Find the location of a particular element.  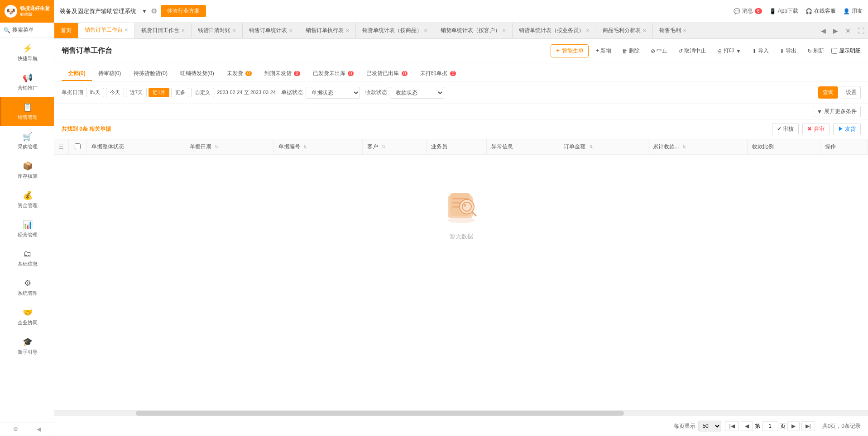

delete-btn: 🗑 删除 is located at coordinates (631, 51).